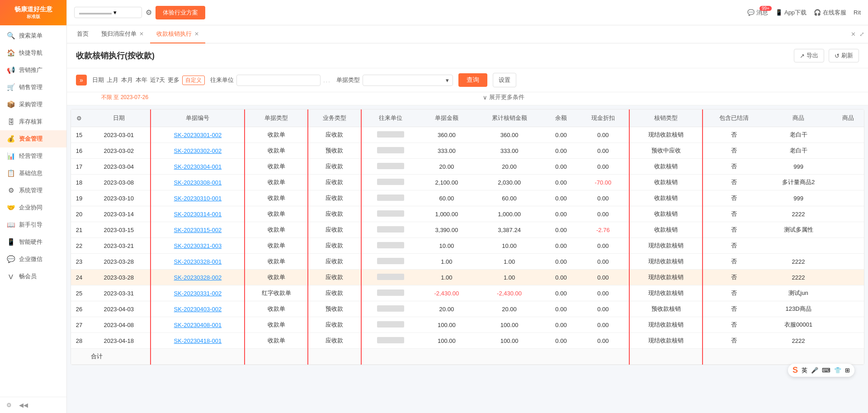 Image resolution: width=868 pixels, height=413 pixels. What do you see at coordinates (198, 230) in the screenshot?
I see `doc-link: SK-20230315-002` at bounding box center [198, 230].